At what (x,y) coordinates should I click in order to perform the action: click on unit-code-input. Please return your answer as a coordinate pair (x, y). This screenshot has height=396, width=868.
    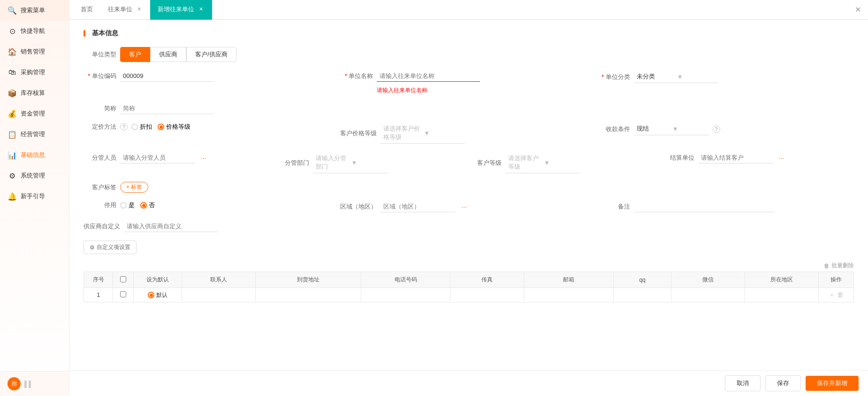
    Looking at the image, I should click on (167, 76).